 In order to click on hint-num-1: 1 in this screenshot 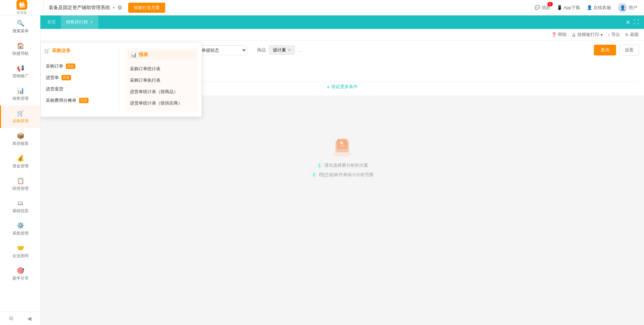, I will do `click(320, 165)`.